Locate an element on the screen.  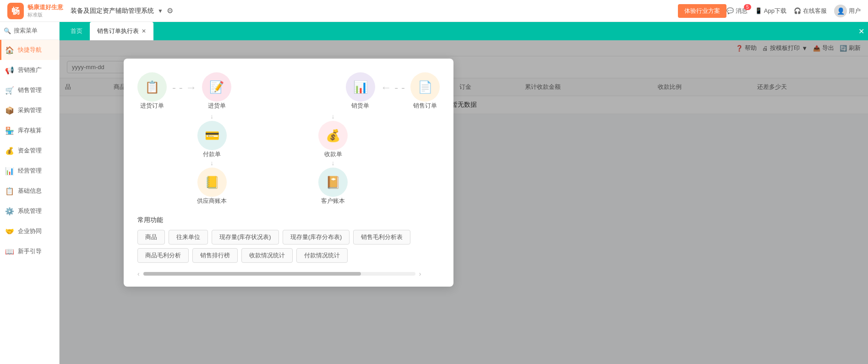
receipt-bill-label: 收款单 is located at coordinates (333, 154).